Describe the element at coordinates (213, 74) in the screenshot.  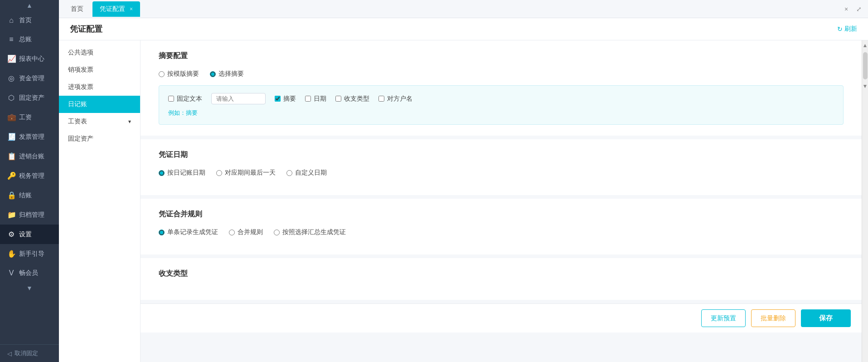
I see `summary-select-radio` at that location.